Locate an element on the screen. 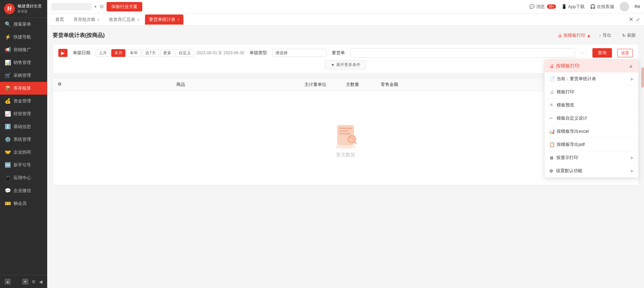 The image size is (644, 288). expand-icon: ▼ is located at coordinates (333, 65).